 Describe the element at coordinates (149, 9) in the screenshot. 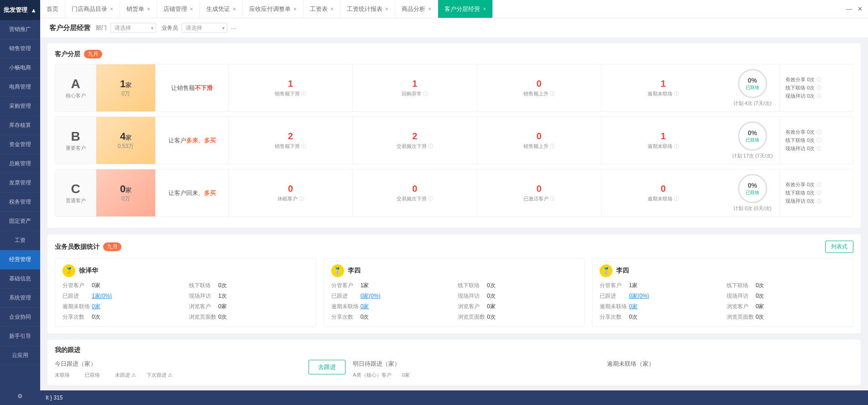

I see `tab-close-销货单: ×` at that location.